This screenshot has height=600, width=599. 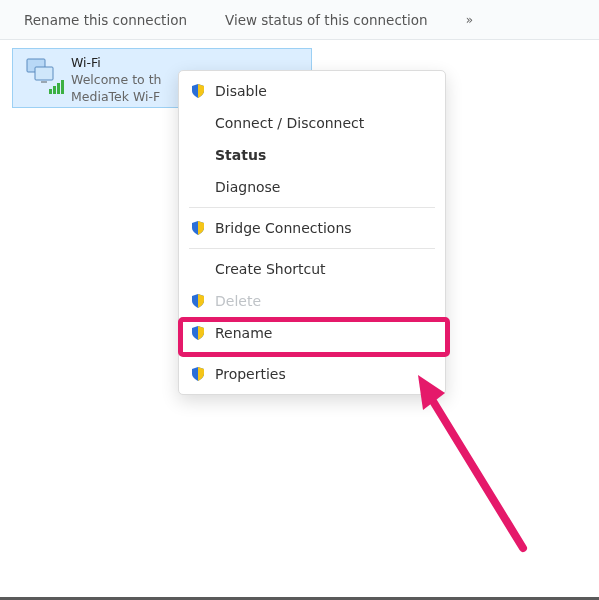 I want to click on adapter-name: Wi-Fi, so click(x=116, y=64).